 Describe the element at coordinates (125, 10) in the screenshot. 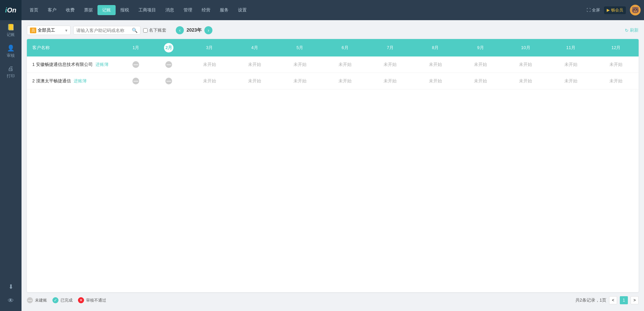

I see `nav-tax: 报税` at that location.